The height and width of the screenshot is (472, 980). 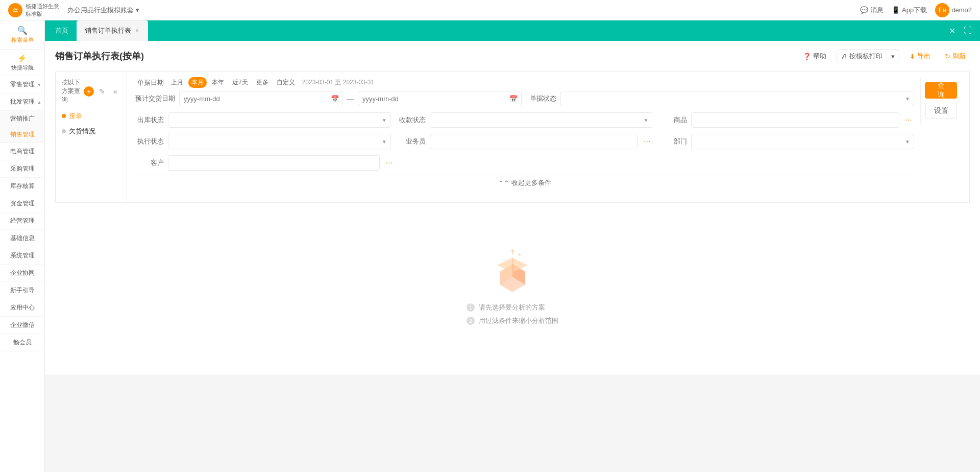 What do you see at coordinates (22, 291) in the screenshot?
I see `sidebar-item-newguide: 新手引导` at bounding box center [22, 291].